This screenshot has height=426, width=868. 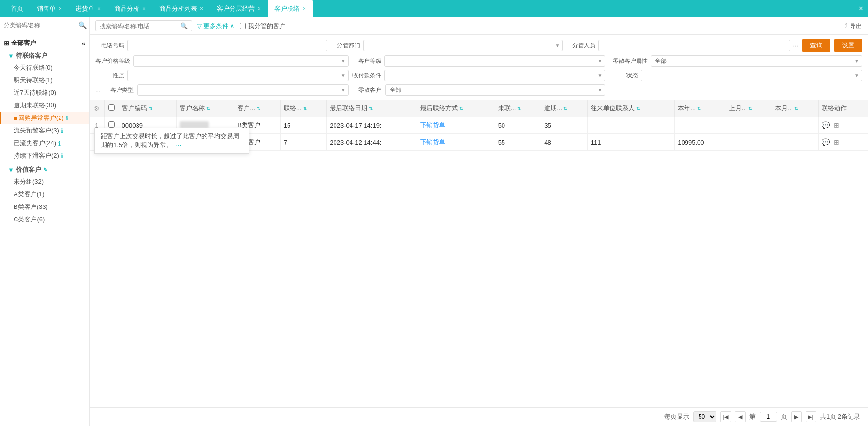 I want to click on query-button: 查询, so click(x=816, y=45).